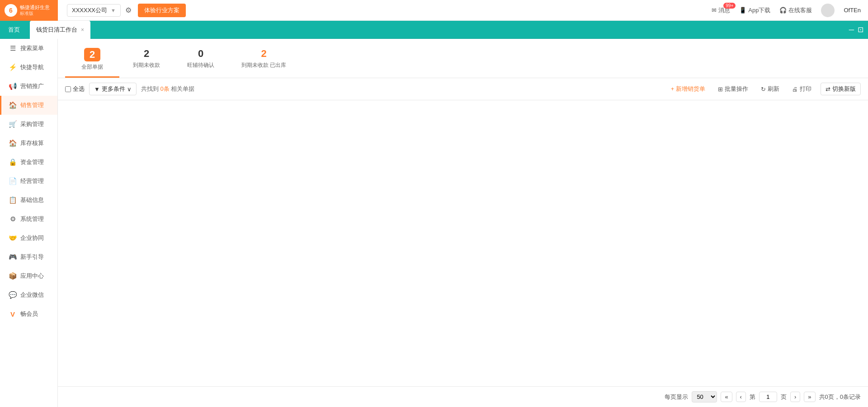 The height and width of the screenshot is (407, 868). What do you see at coordinates (29, 257) in the screenshot?
I see `sidebar-item-newbie: 🎮 新手引导` at bounding box center [29, 257].